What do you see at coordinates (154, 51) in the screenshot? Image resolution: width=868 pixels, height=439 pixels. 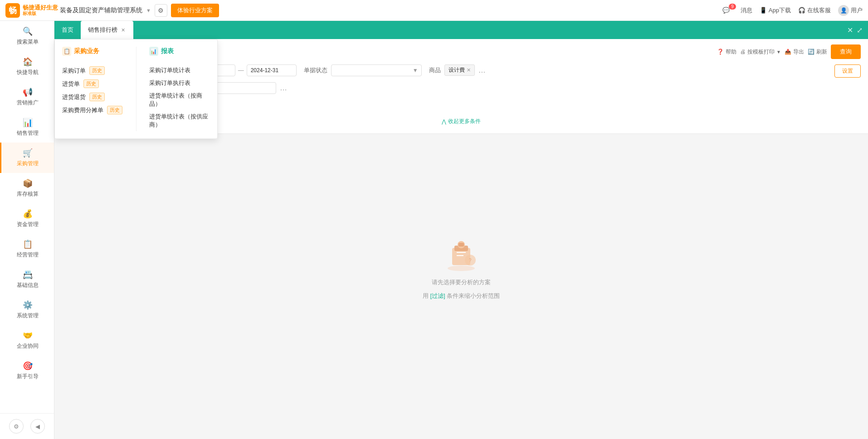 I see `report-col-icon: 📊` at bounding box center [154, 51].